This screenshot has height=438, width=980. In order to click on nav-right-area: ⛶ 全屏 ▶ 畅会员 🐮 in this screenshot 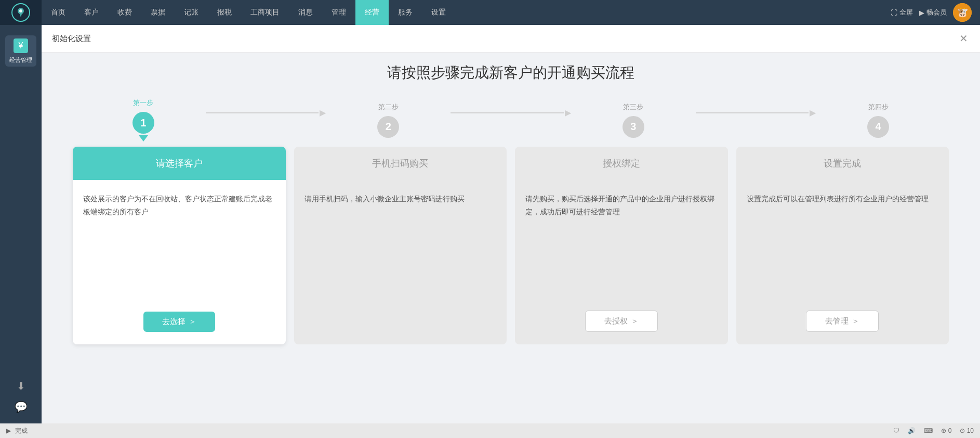, I will do `click(935, 12)`.